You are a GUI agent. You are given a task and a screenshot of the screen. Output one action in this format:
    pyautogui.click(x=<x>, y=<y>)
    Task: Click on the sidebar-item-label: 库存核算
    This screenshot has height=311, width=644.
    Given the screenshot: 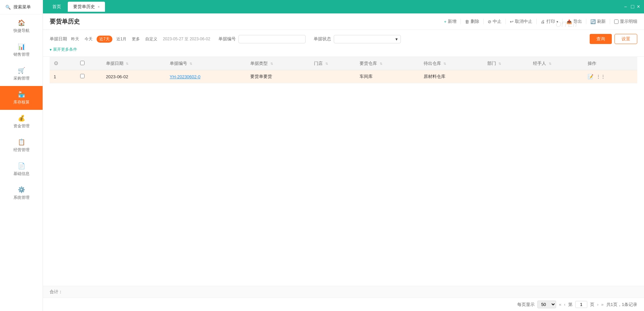 What is the action you would take?
    pyautogui.click(x=21, y=102)
    